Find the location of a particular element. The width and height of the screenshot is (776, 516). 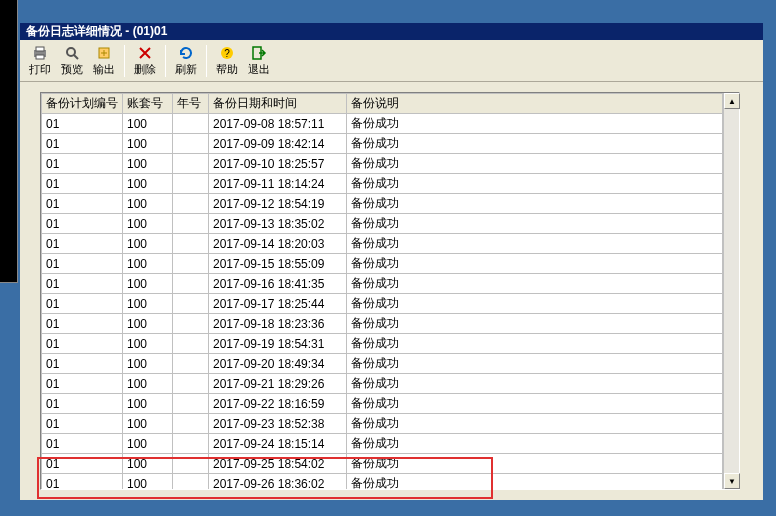

preview-button: 预览 is located at coordinates (72, 61).